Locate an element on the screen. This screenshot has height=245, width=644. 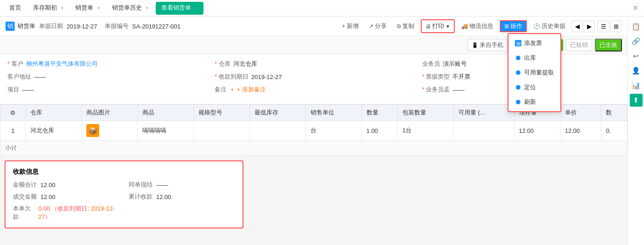
same-order-row: 同单现结 —— is located at coordinates (182, 185).